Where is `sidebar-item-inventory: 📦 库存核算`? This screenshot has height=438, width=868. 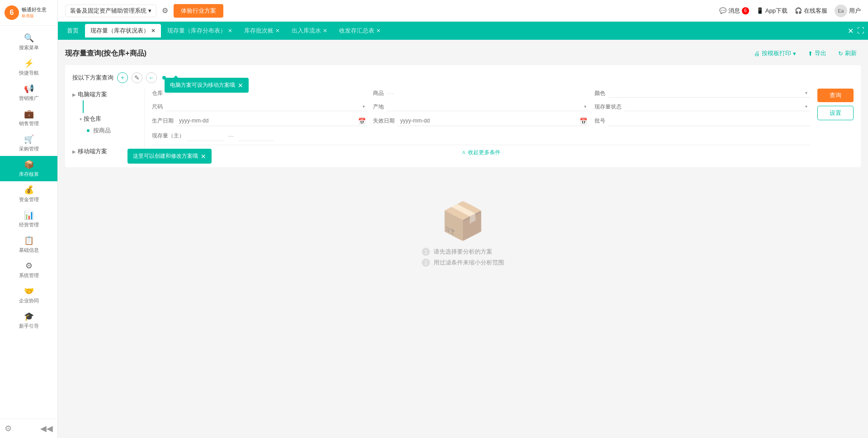
sidebar-item-inventory: 📦 库存核算 is located at coordinates (29, 169).